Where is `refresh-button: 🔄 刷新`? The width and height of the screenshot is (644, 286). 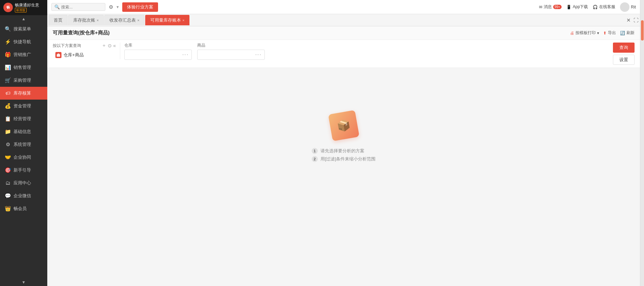 refresh-button: 🔄 刷新 is located at coordinates (627, 33).